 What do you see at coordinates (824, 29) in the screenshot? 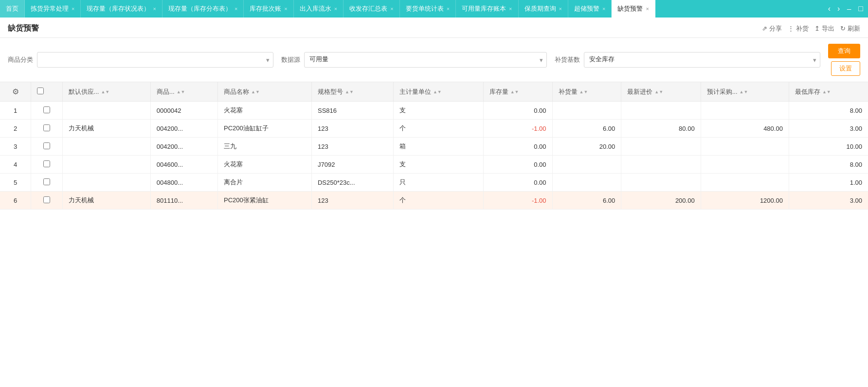
I see `export-button: ↥ 导出` at bounding box center [824, 29].